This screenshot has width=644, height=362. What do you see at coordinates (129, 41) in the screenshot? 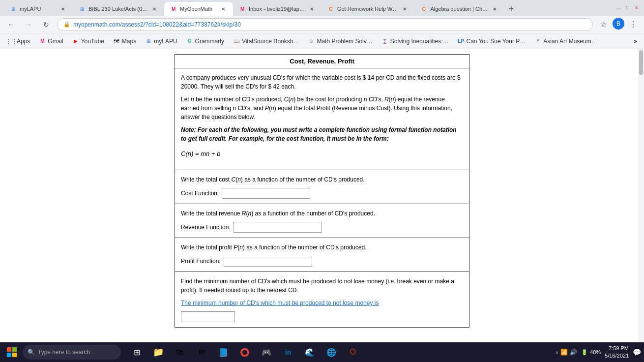
I see `bookmark-maps-label: Maps` at bounding box center [129, 41].